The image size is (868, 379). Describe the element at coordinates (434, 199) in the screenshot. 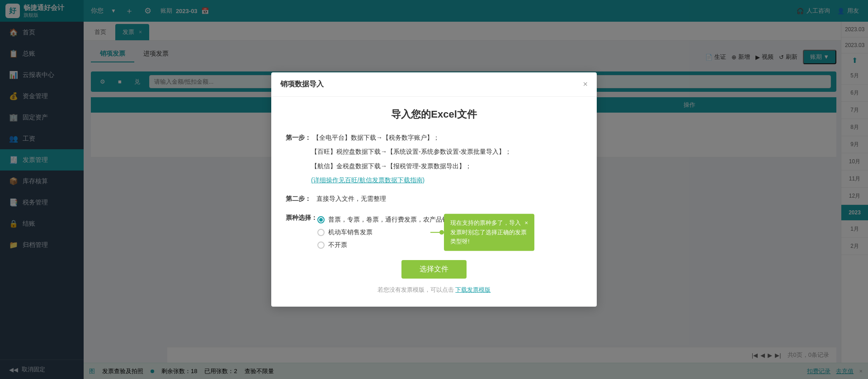

I see `step2-section: 第二步： 直接导入文件，无需整理` at that location.